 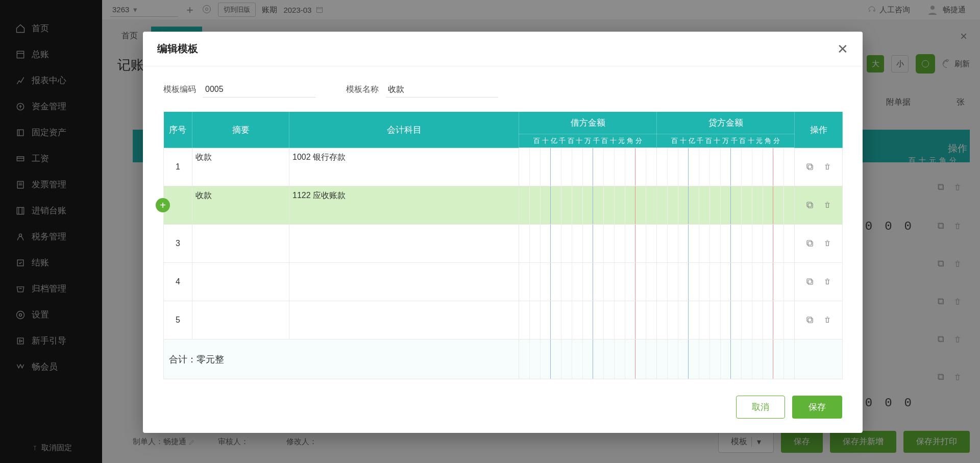 I want to click on template-name-input, so click(x=442, y=90).